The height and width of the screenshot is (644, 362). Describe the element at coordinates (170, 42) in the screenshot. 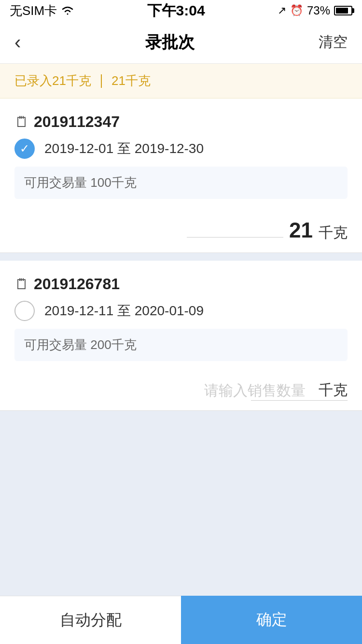

I see `page-title: 录批次` at that location.